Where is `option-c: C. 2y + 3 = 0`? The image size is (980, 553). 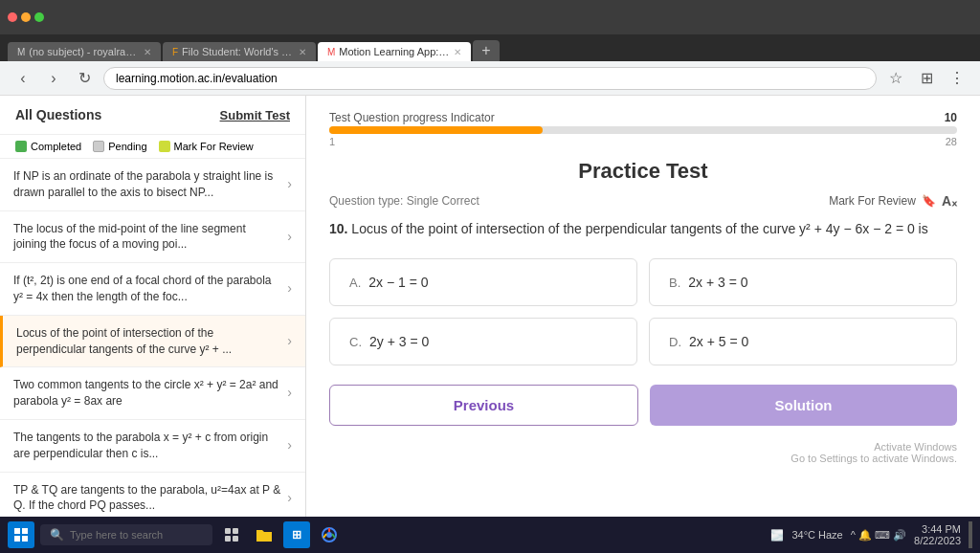 option-c: C. 2y + 3 = 0 is located at coordinates (483, 342).